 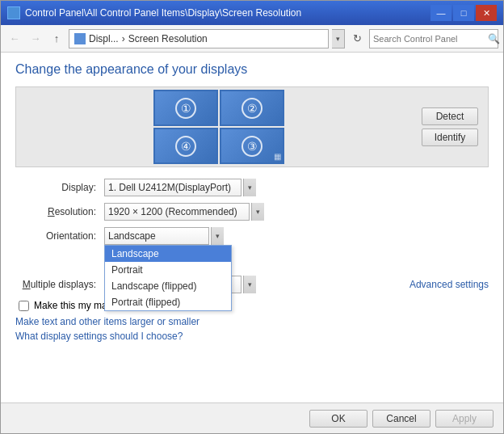 I want to click on multi-label: Multiple displays:, so click(x=60, y=284).